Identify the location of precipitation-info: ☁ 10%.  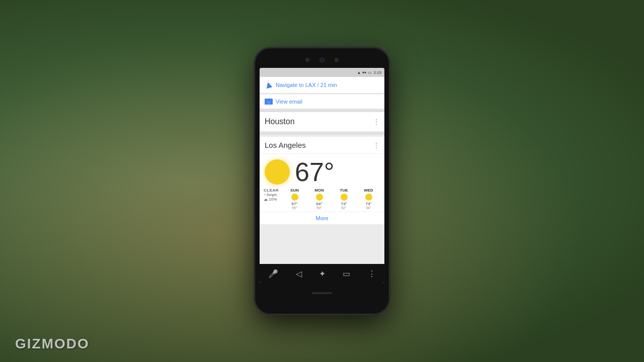
(270, 199).